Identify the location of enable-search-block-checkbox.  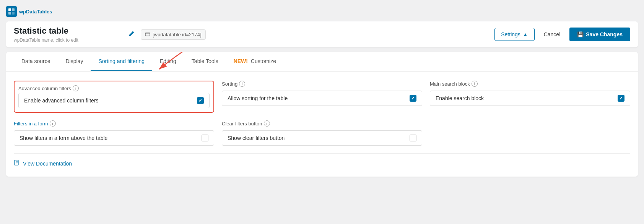
(621, 98).